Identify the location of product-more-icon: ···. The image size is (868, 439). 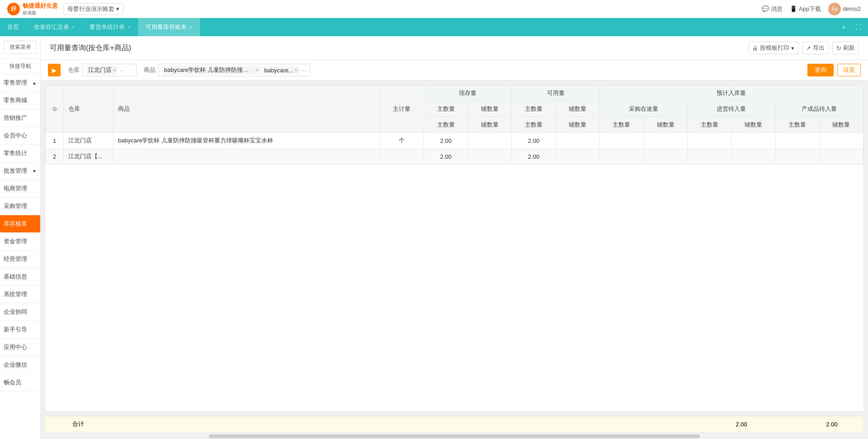
(304, 71).